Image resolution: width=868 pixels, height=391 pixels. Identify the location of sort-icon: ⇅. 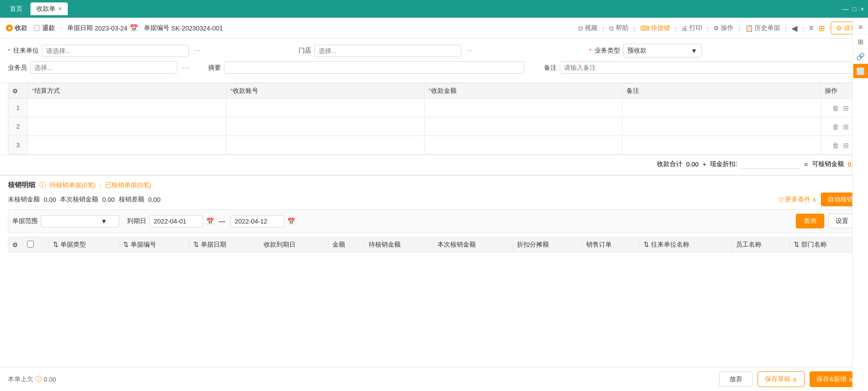
(56, 245).